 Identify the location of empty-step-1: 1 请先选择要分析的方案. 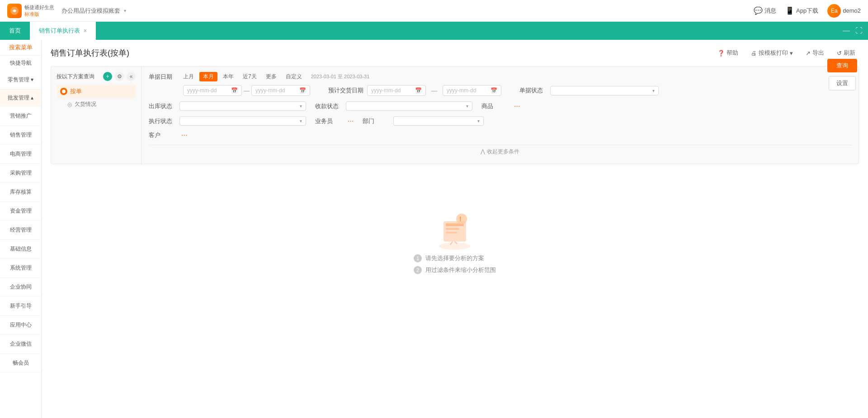
(455, 258).